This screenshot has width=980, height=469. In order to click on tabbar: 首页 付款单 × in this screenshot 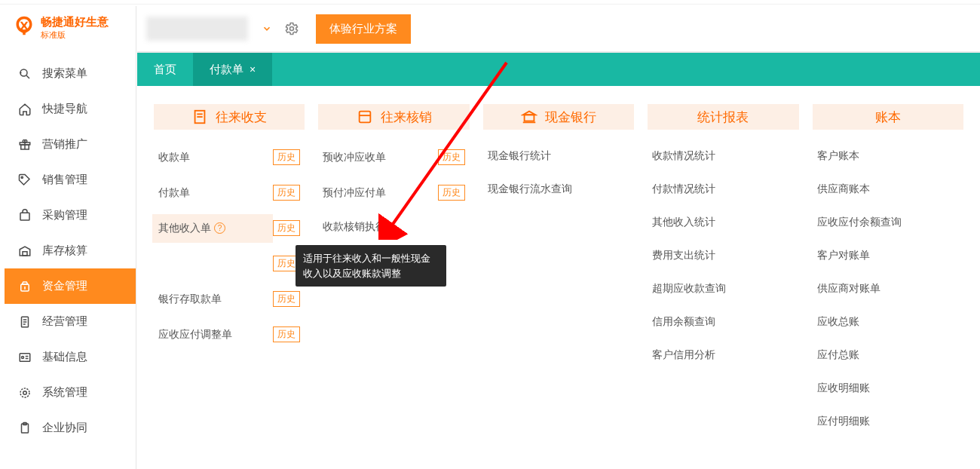, I will do `click(559, 69)`.